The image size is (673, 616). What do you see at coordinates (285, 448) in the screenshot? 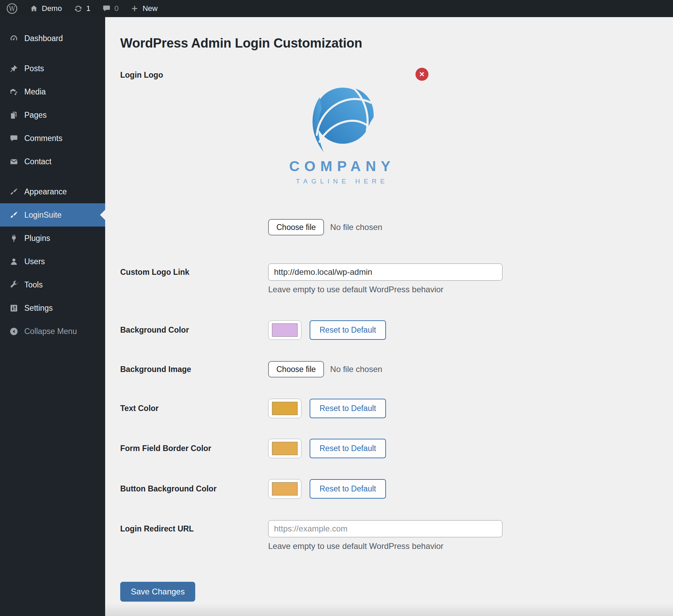
I see `form-field-border-color-swatch` at bounding box center [285, 448].